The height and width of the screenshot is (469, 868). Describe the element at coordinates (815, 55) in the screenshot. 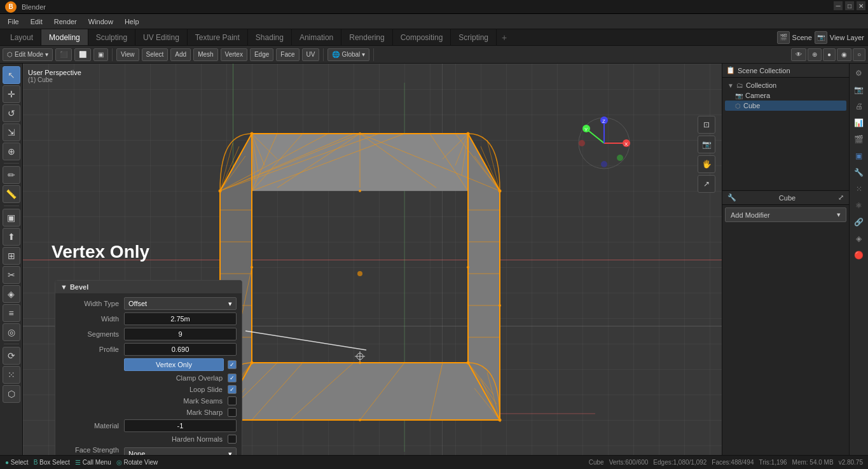

I see `gizmo-btn: ⊕` at that location.